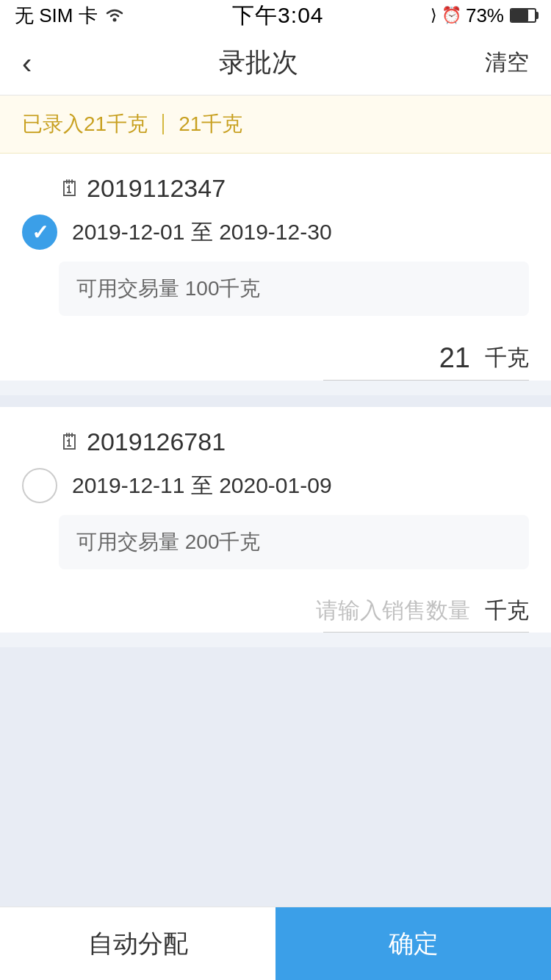 The height and width of the screenshot is (980, 551). Describe the element at coordinates (56, 16) in the screenshot. I see `carrier-text: 无 SIM 卡` at that location.